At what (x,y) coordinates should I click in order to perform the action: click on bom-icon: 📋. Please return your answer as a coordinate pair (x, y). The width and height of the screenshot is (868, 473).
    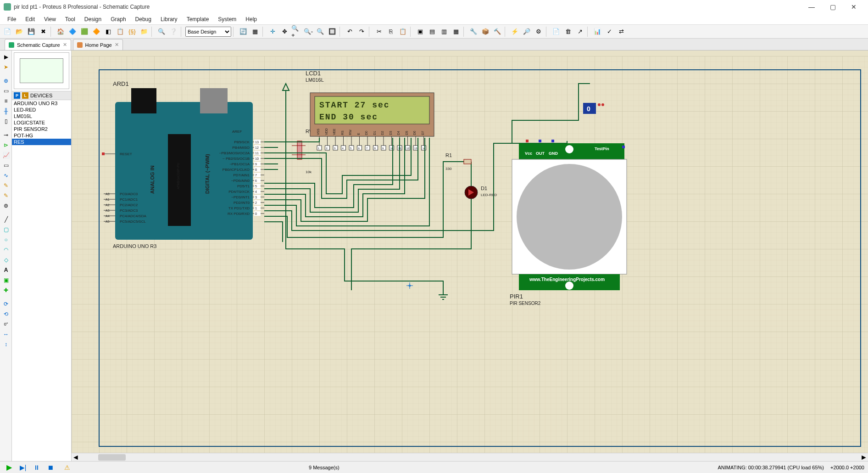
    Looking at the image, I should click on (120, 32).